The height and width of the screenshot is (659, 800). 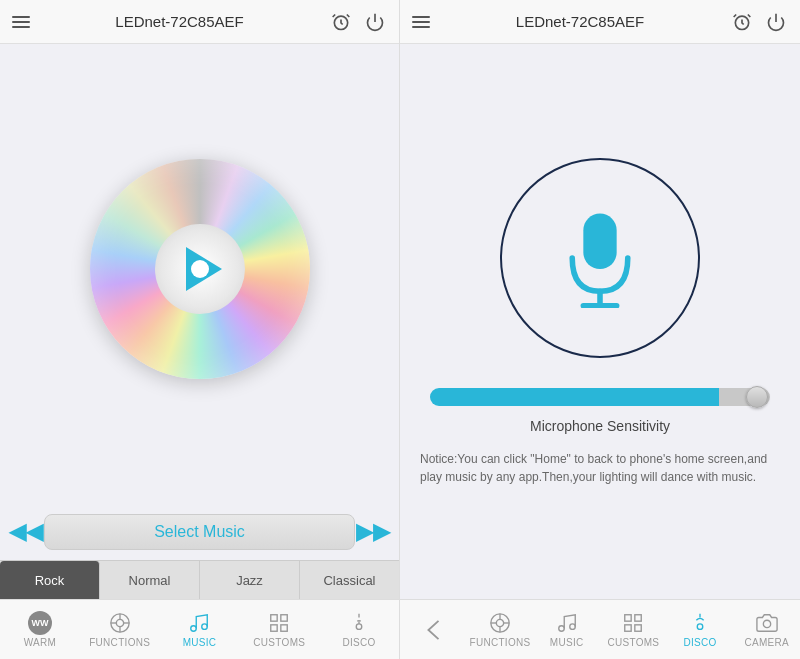 What do you see at coordinates (40, 642) in the screenshot?
I see `nav-label-warm: WARM` at bounding box center [40, 642].